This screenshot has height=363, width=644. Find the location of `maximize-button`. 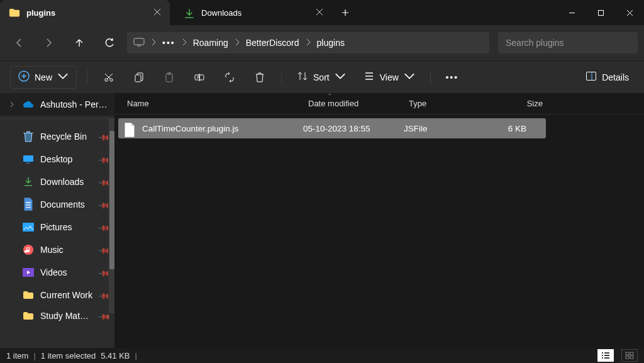

maximize-button is located at coordinates (601, 13).